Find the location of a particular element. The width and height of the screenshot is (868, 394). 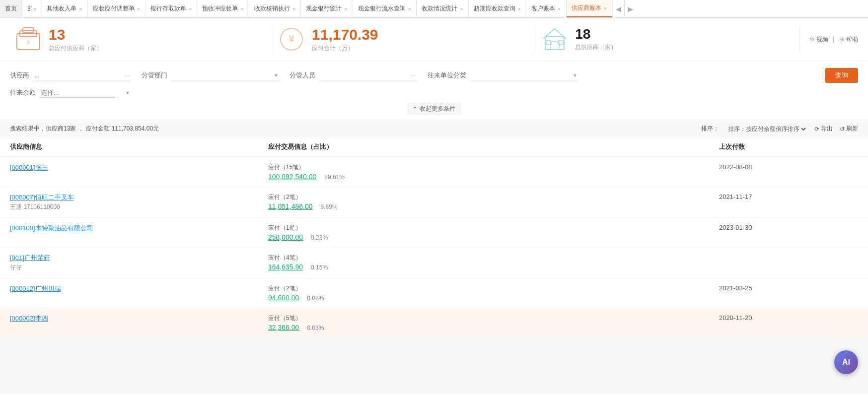

nav-tab-bank-deposit: 银行存取款单 × is located at coordinates (171, 9).